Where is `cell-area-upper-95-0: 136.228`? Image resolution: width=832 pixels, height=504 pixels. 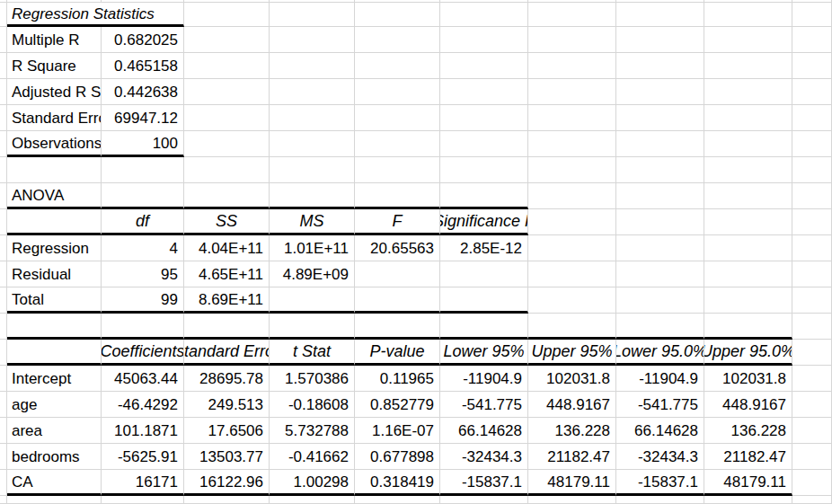
cell-area-upper-95-0: 136.228 is located at coordinates (748, 431).